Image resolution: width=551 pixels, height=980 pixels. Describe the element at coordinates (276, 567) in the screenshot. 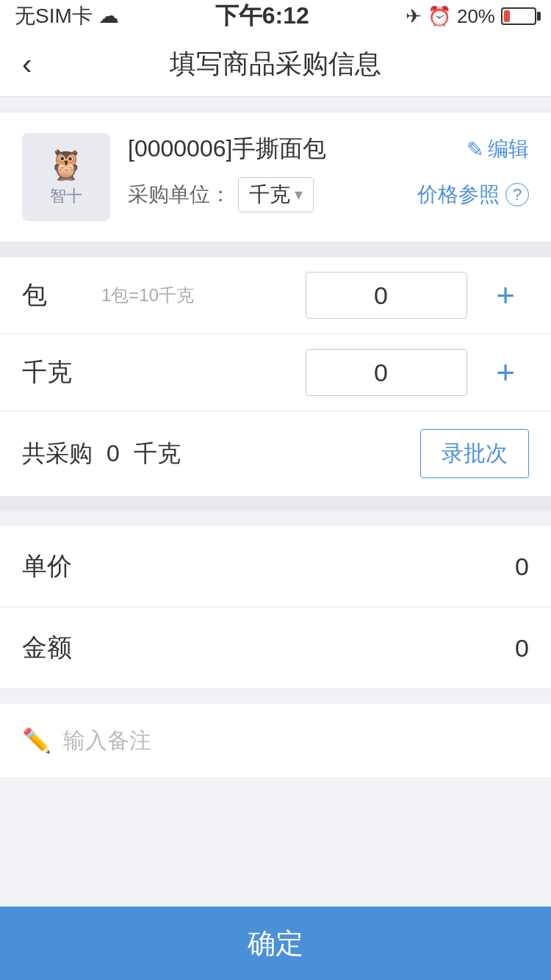

I see `unit-price-row: 单价 0` at that location.